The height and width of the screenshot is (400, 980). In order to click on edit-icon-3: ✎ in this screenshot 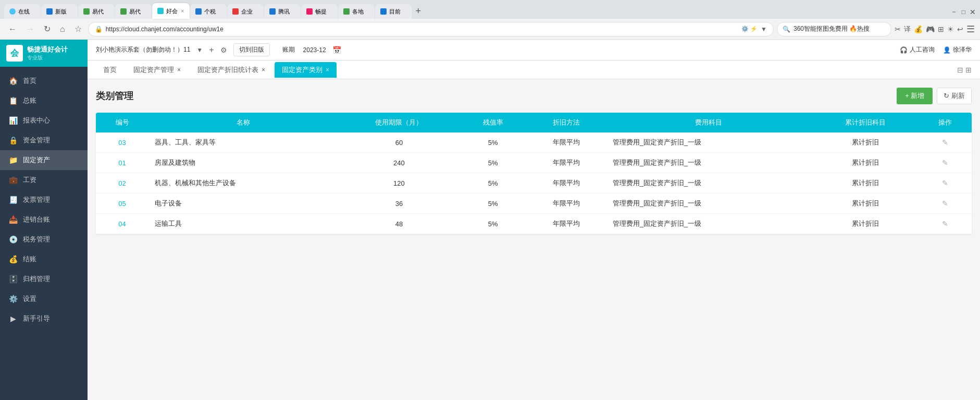, I will do `click(945, 203)`.